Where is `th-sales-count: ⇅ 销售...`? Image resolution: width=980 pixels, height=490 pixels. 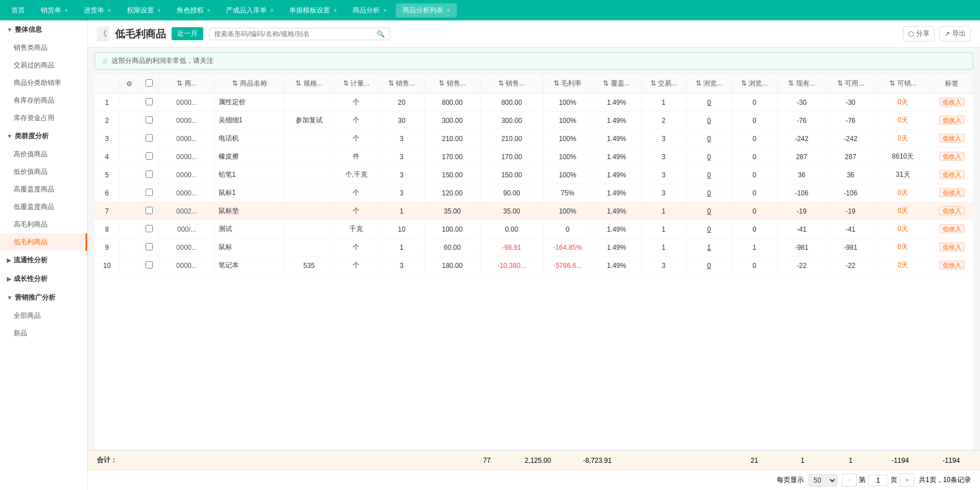
th-sales-count: ⇅ 销售... is located at coordinates (401, 84).